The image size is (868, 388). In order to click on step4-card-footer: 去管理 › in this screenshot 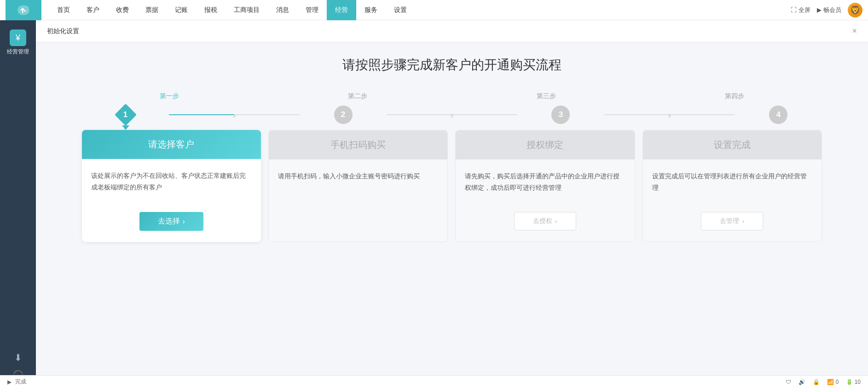, I will do `click(733, 223)`.